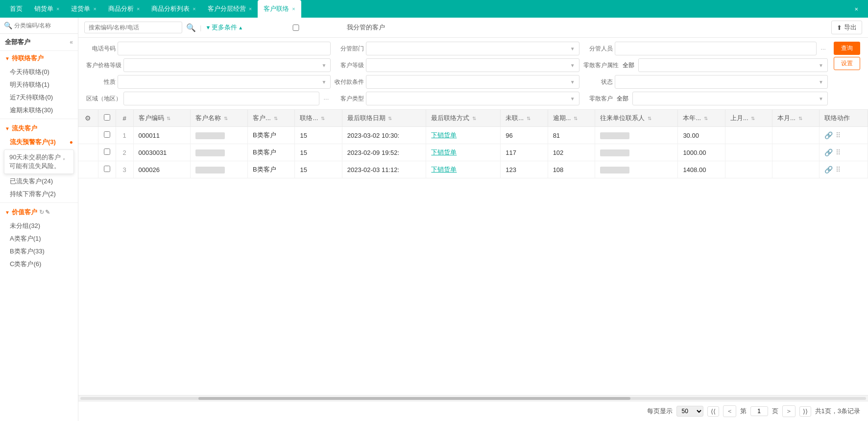 This screenshot has width=868, height=421. I want to click on sidebar-section-churn: ▼ 流失客户, so click(39, 128).